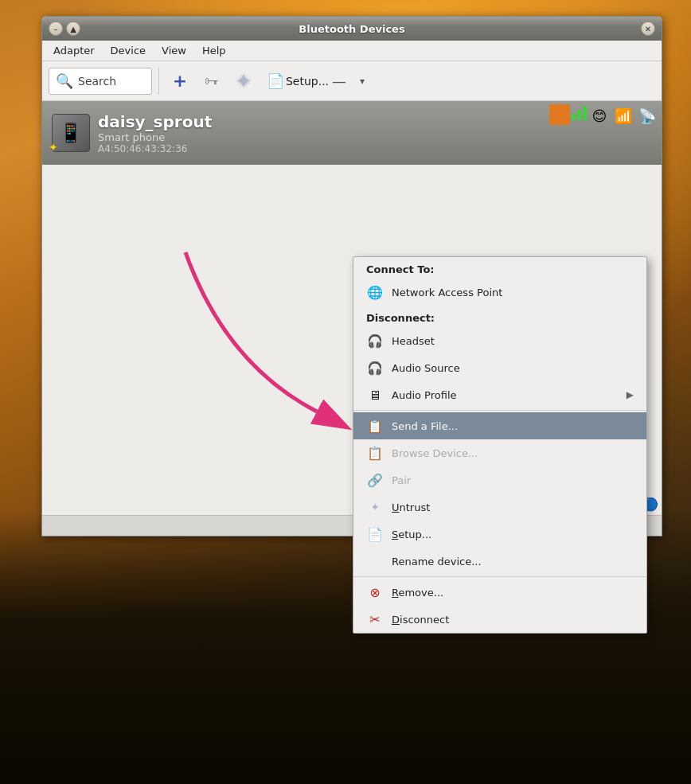 The image size is (691, 784). Describe the element at coordinates (64, 29) in the screenshot. I see `titlebar-left: – ▲` at that location.